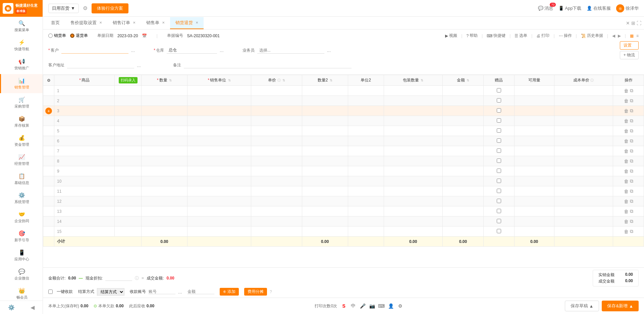  What do you see at coordinates (21, 46) in the screenshot?
I see `sidebar-item-shortcut: ⚡ 快捷导航` at bounding box center [21, 46].